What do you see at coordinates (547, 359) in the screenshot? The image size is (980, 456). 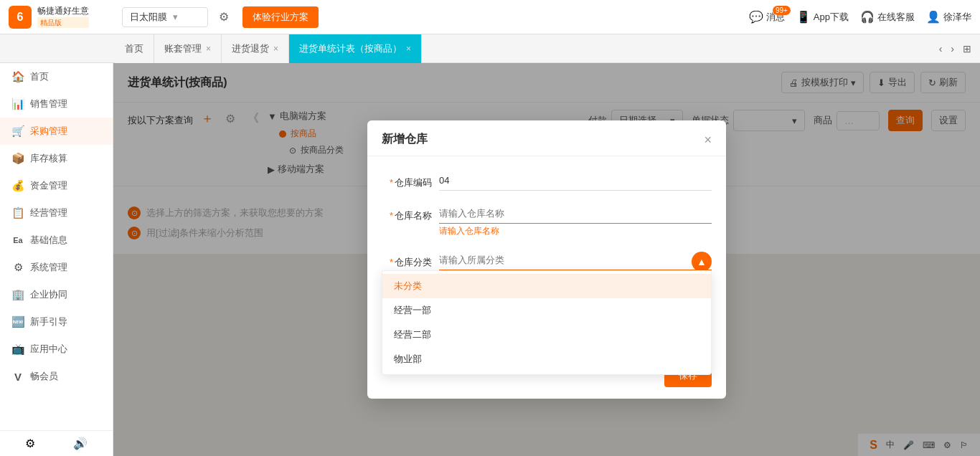 I see `dropdown-item-property: 物业部` at bounding box center [547, 359].